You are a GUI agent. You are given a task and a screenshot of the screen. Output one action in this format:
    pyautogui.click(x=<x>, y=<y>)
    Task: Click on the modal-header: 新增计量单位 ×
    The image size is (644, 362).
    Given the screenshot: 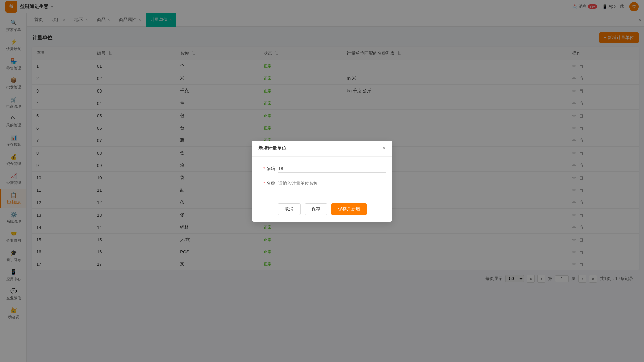 What is the action you would take?
    pyautogui.click(x=322, y=149)
    